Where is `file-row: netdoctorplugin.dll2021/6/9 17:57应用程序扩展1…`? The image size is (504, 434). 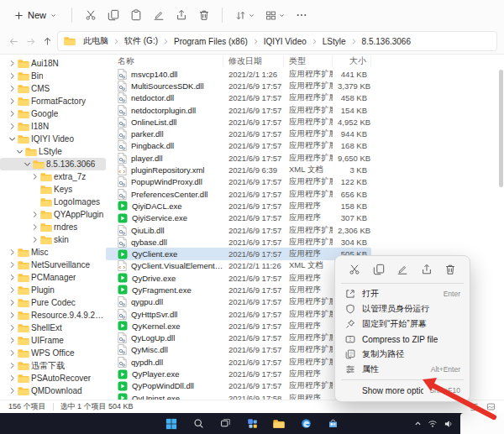 file-row: netdoctorplugin.dll2021/6/9 17:57应用程序扩展1… is located at coordinates (239, 110).